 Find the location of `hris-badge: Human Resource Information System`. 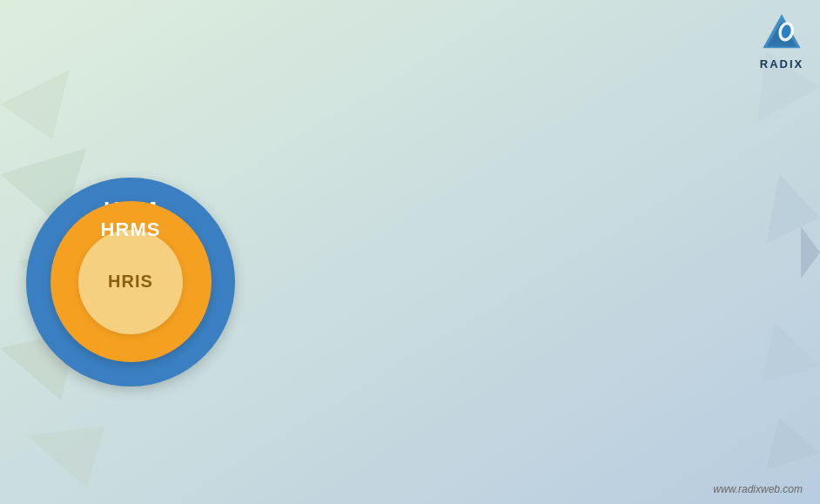

hris-badge: Human Resource Information System is located at coordinates (388, 232).